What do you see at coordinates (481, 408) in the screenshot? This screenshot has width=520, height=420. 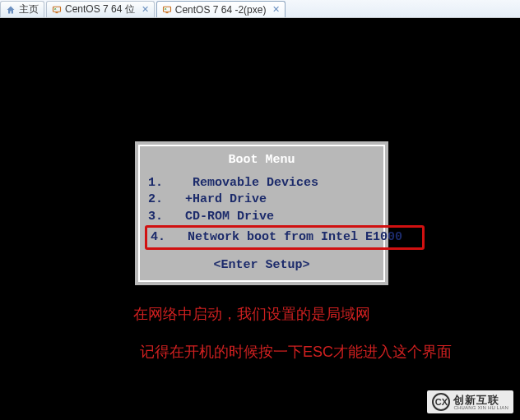 I see `watermark-pinyin: CHUANG XIN HU LIAN` at bounding box center [481, 408].